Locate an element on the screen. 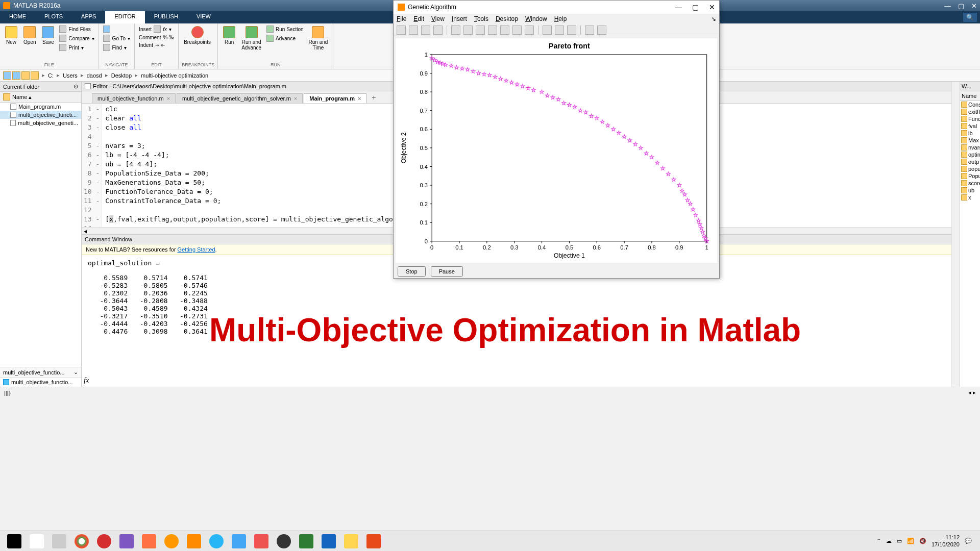  goto-button: Go To ▾ is located at coordinates (117, 38).